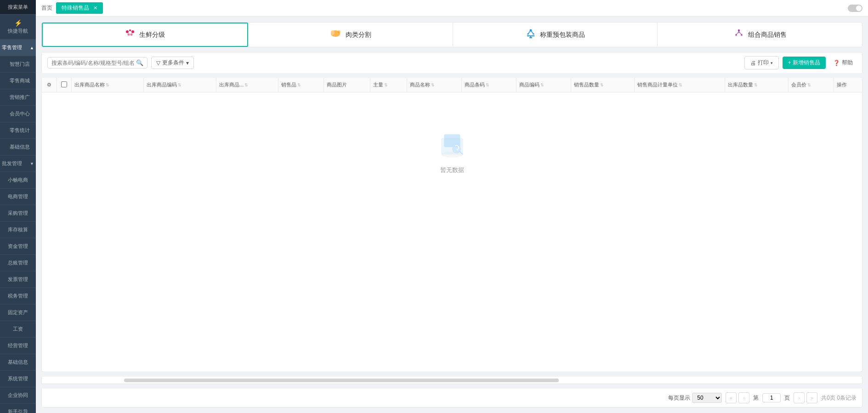  Describe the element at coordinates (351, 35) in the screenshot. I see `cat-tab-meat-cut: 肉类分割` at that location.